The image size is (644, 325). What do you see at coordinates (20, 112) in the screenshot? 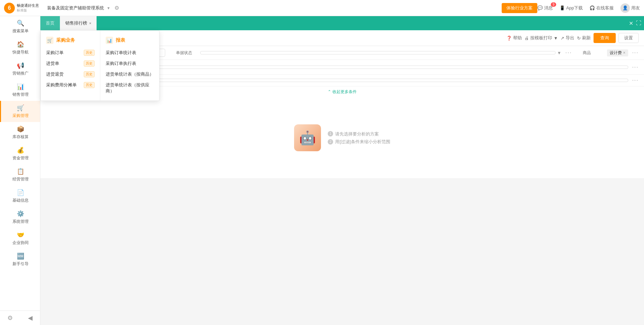
I see `sidebar-item-purchase: 🛒 采购管理` at bounding box center [20, 112].